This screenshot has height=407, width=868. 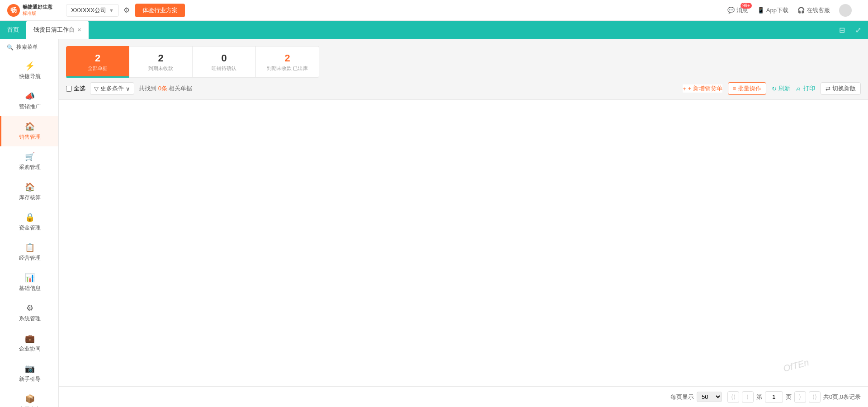 I want to click on stat-due-num: 2, so click(x=160, y=58).